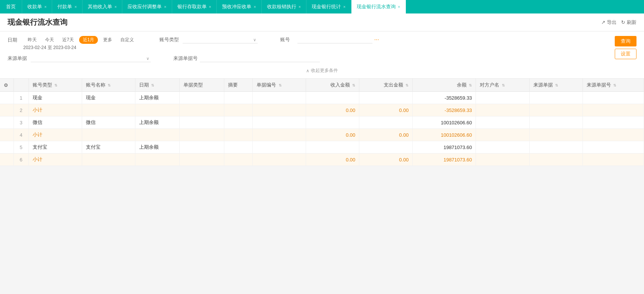 The height and width of the screenshot is (294, 644). What do you see at coordinates (15, 40) in the screenshot?
I see `date-filter-label: 日期` at bounding box center [15, 40].